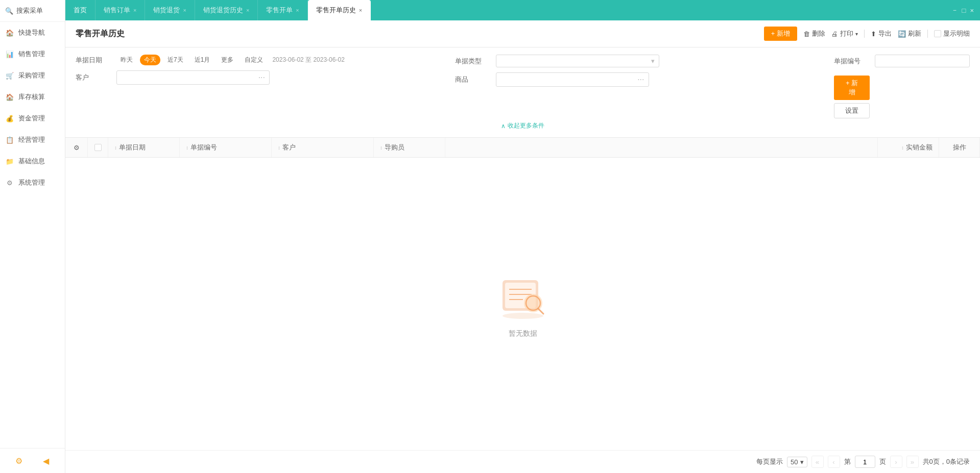 The height and width of the screenshot is (473, 980). I want to click on bill-no-input-field, so click(922, 61).